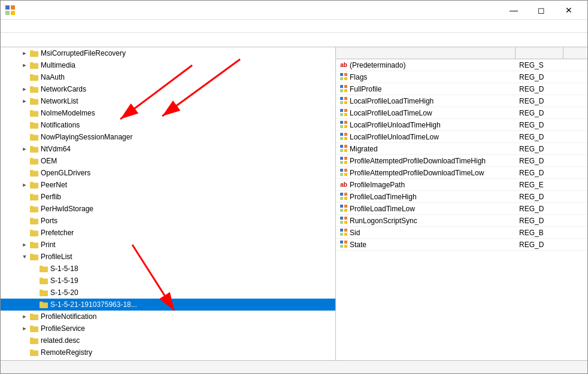  What do you see at coordinates (34, 197) in the screenshot?
I see `folder-icon-Perflib` at bounding box center [34, 197].